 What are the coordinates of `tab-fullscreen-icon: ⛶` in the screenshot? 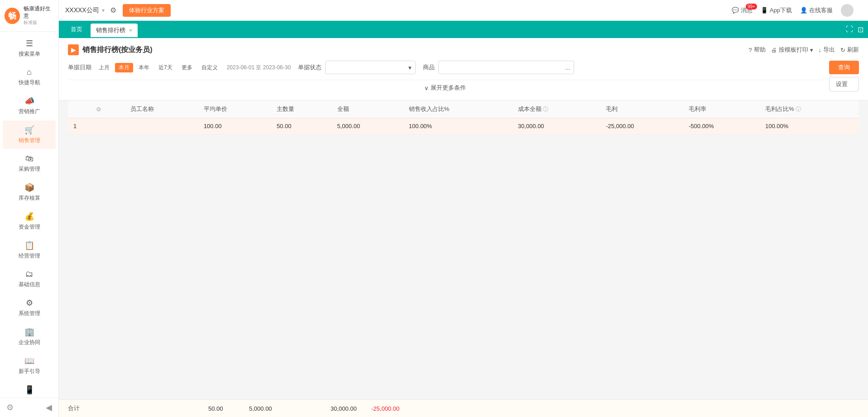 It's located at (849, 29).